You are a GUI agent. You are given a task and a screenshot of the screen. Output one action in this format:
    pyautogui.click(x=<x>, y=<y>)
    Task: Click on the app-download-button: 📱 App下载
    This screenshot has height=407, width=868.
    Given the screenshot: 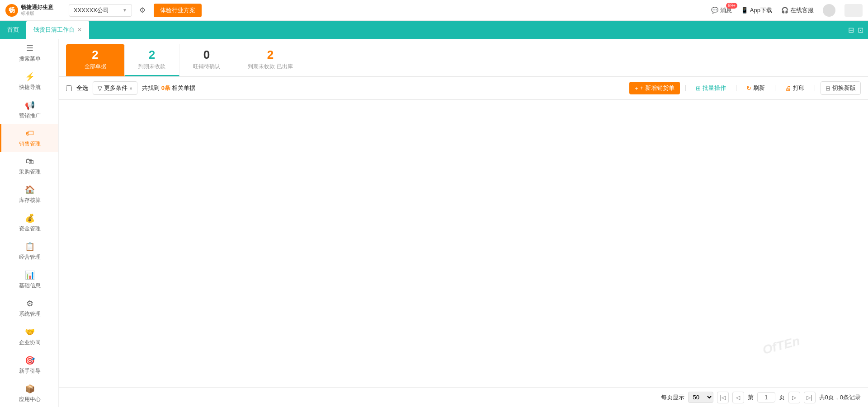 What is the action you would take?
    pyautogui.click(x=757, y=10)
    